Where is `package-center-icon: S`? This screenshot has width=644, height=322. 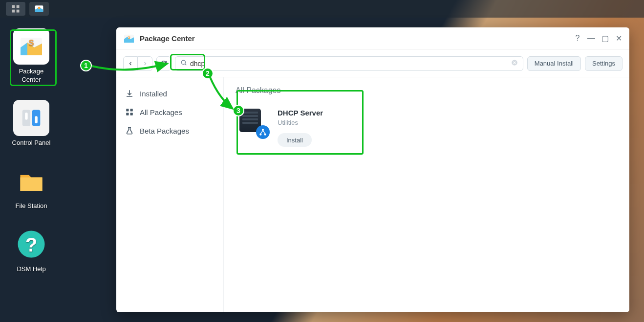
package-center-icon: S is located at coordinates (31, 46).